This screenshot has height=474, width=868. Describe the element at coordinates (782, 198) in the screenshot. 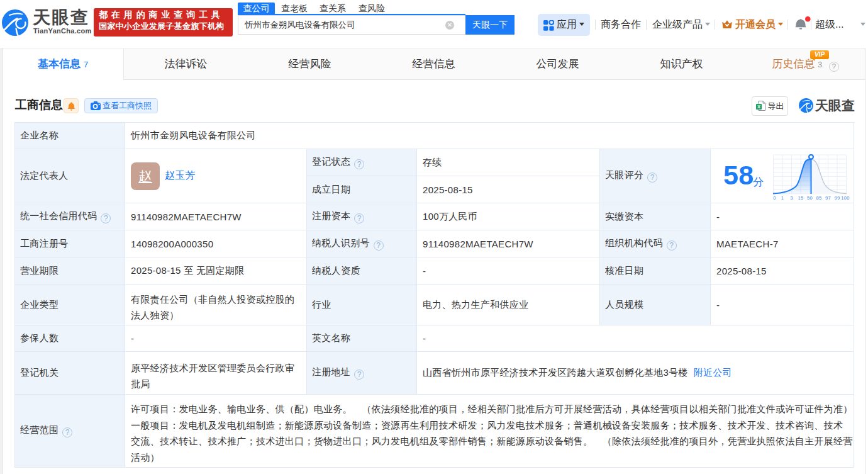

I see `svg-text: 1` at that location.